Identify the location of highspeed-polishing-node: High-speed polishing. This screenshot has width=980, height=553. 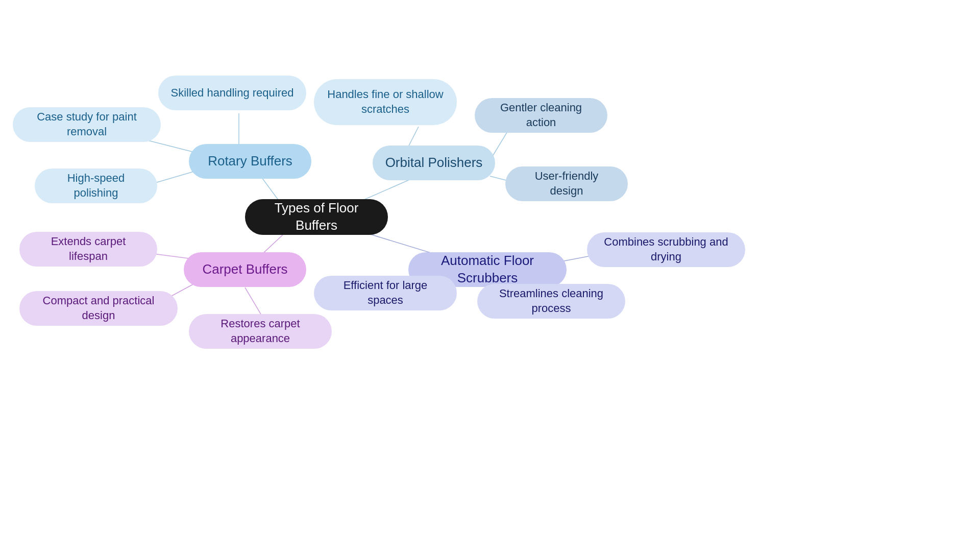
(96, 186).